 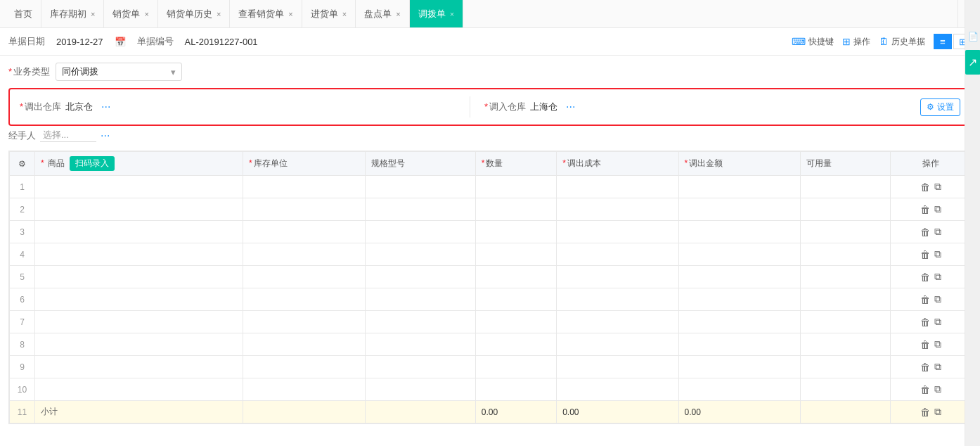 What do you see at coordinates (290, 14) in the screenshot?
I see `tab-close-view-sales: ×` at bounding box center [290, 14].